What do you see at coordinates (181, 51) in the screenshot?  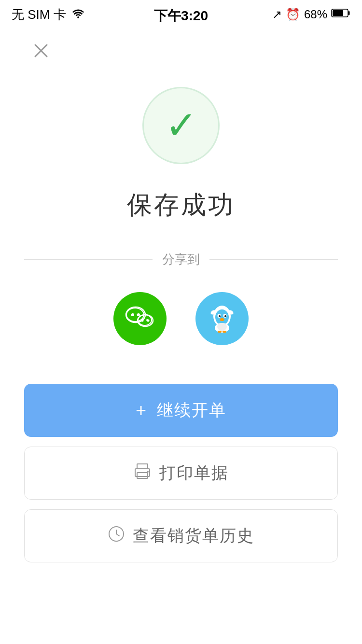 I see `close-button-area` at bounding box center [181, 51].